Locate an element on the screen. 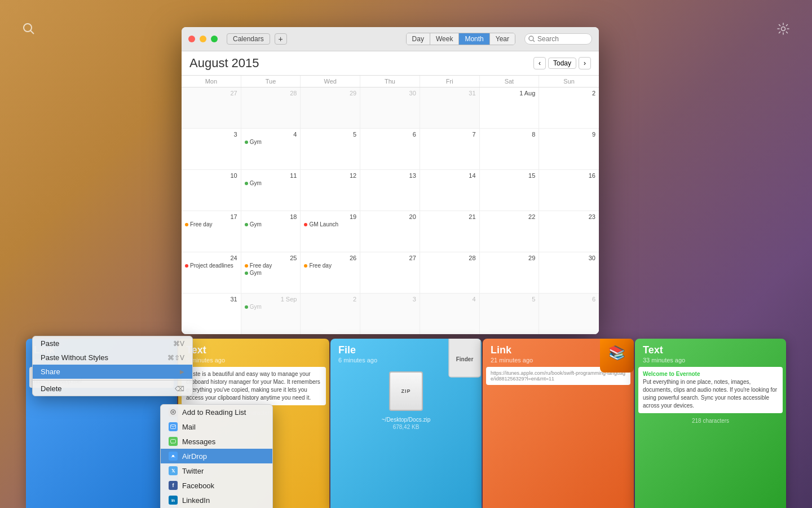  table-row: 17Free day is located at coordinates (211, 231).